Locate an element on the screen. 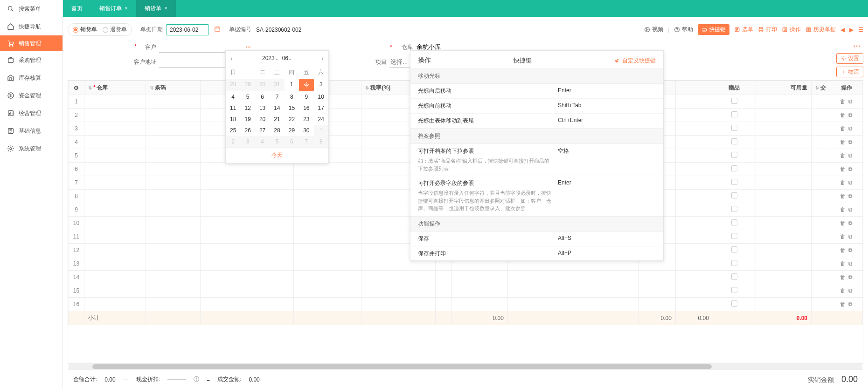  cal-day: 13 is located at coordinates (262, 108).